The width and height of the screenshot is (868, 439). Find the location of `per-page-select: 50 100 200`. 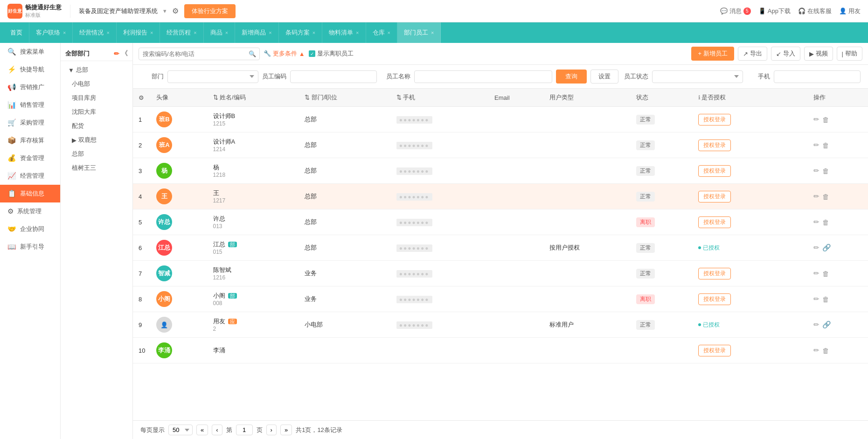

per-page-select: 50 100 200 is located at coordinates (181, 430).